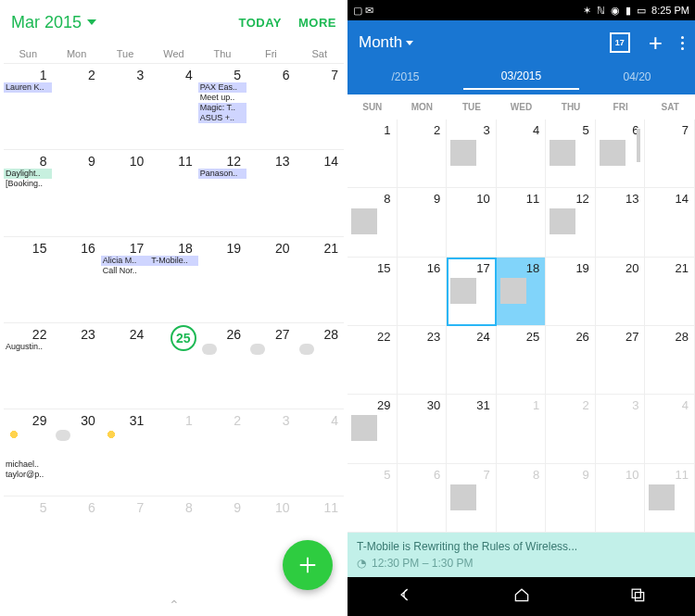 This screenshot has height=616, width=695. I want to click on day-cell: 22Augustin.., so click(28, 365).